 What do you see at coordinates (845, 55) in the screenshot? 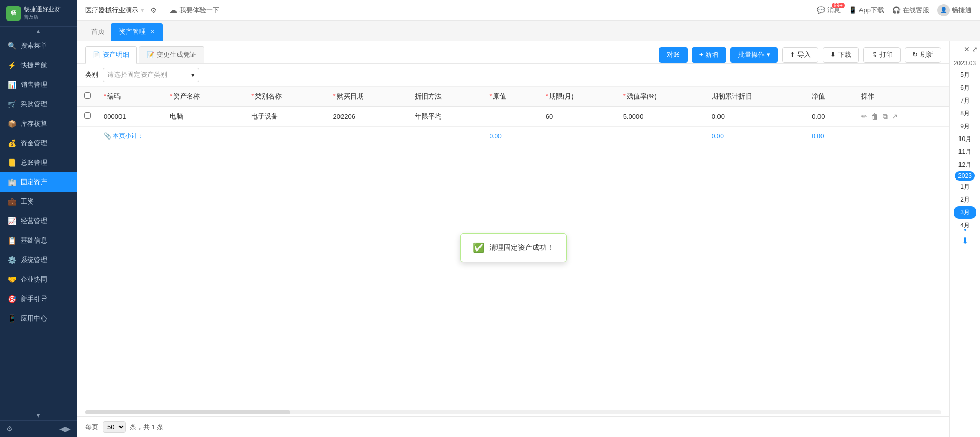
I see `download-label: 下载` at bounding box center [845, 55].